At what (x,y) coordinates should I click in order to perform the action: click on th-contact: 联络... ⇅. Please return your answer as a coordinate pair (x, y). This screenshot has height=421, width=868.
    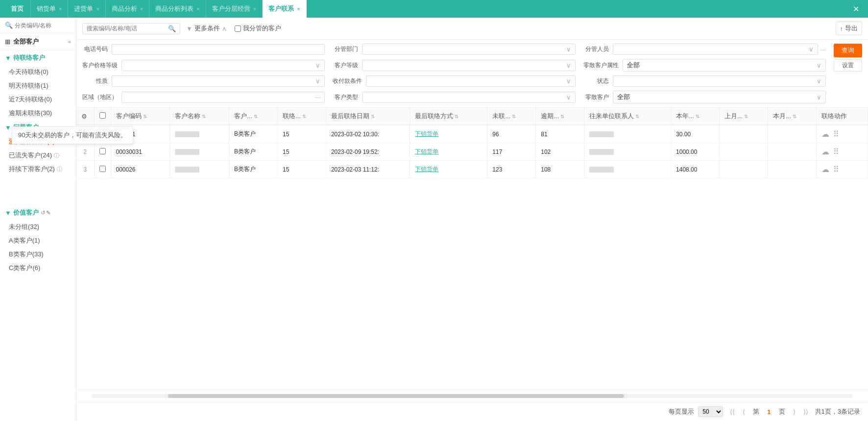
    Looking at the image, I should click on (302, 117).